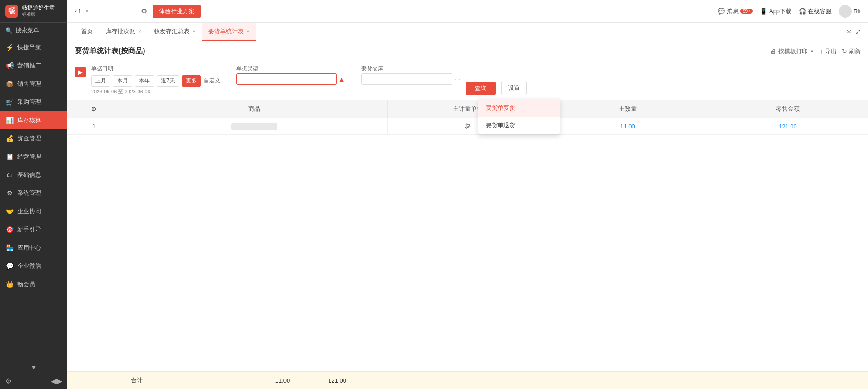 The height and width of the screenshot is (389, 868). What do you see at coordinates (34, 102) in the screenshot?
I see `sidebar-item-purchase: 🛒 采购管理` at bounding box center [34, 102].